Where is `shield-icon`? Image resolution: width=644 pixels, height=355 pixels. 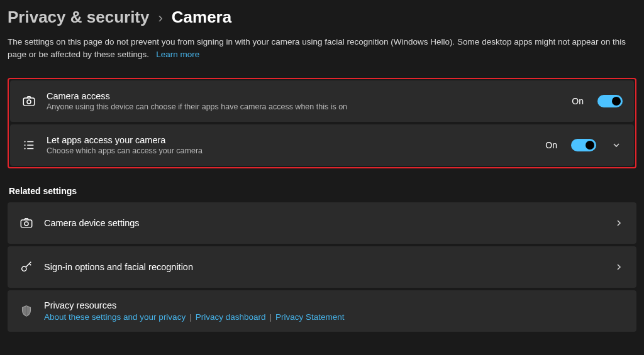 shield-icon is located at coordinates (26, 311).